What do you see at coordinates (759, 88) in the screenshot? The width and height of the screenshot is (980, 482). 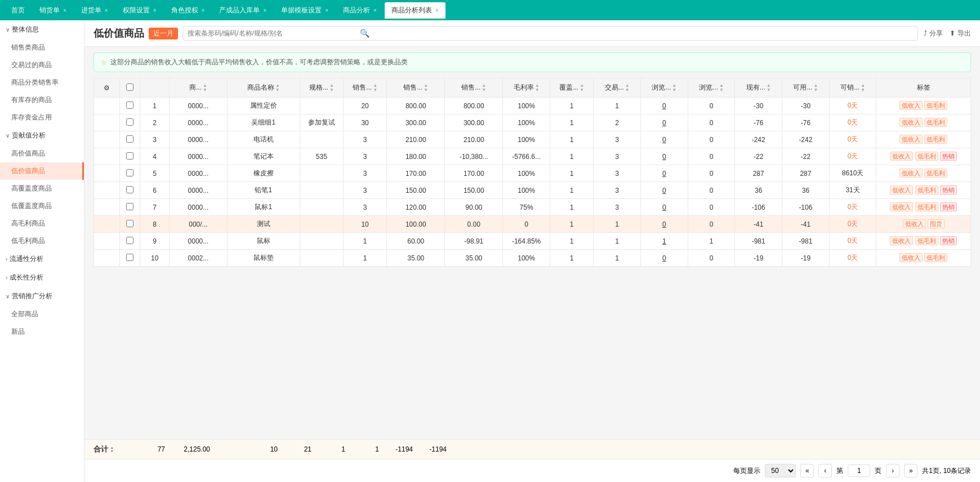 I see `col-header-stock: 现有...▲▼` at bounding box center [759, 88].